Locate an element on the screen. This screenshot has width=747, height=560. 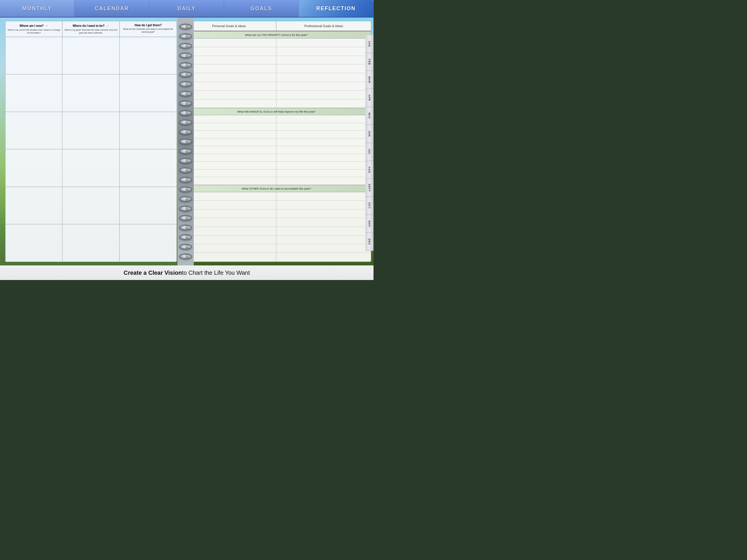
month-tab-aug: AUG is located at coordinates (369, 170).